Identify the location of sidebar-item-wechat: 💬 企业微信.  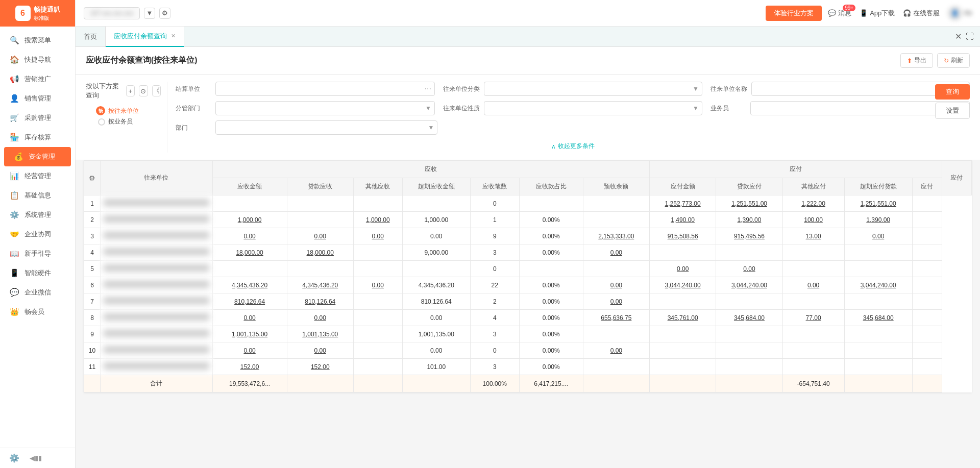
(38, 292).